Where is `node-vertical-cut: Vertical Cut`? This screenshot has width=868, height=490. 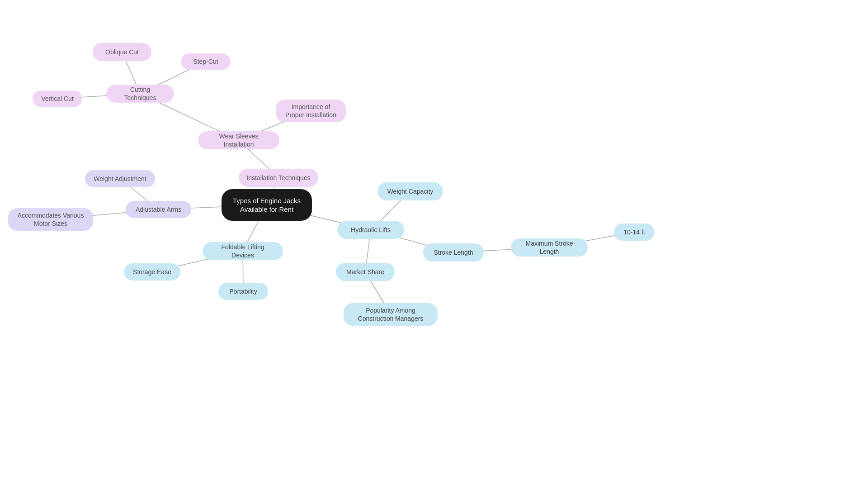
node-vertical-cut: Vertical Cut is located at coordinates (57, 99).